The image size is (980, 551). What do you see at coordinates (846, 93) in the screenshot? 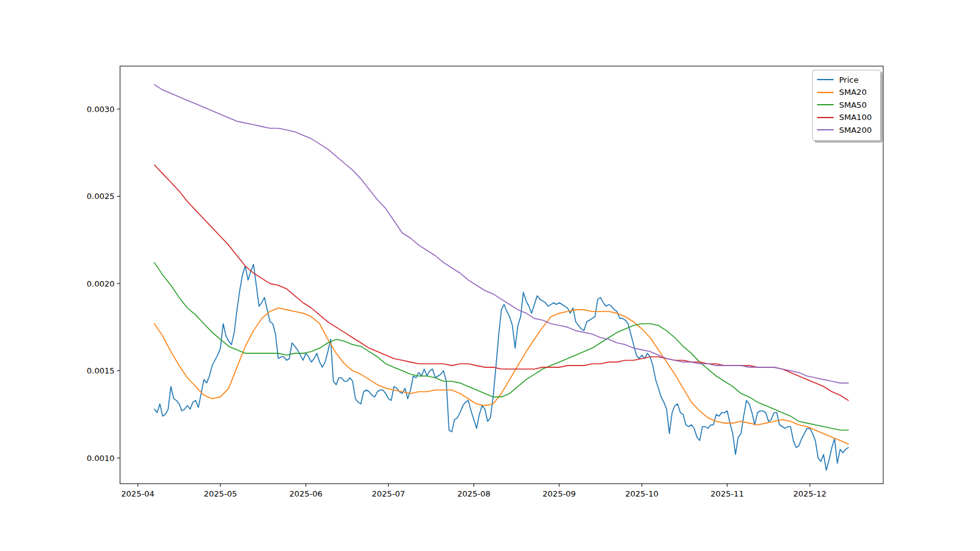
I see `legend-item-sma20: SMA20` at bounding box center [846, 93].